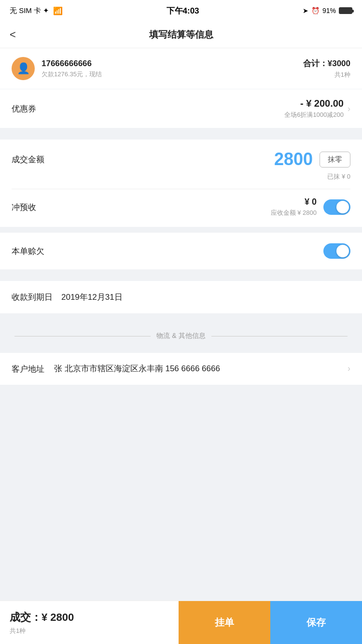 This screenshot has height=644, width=362. I want to click on nav-bar: < 填写结算等信息, so click(181, 35).